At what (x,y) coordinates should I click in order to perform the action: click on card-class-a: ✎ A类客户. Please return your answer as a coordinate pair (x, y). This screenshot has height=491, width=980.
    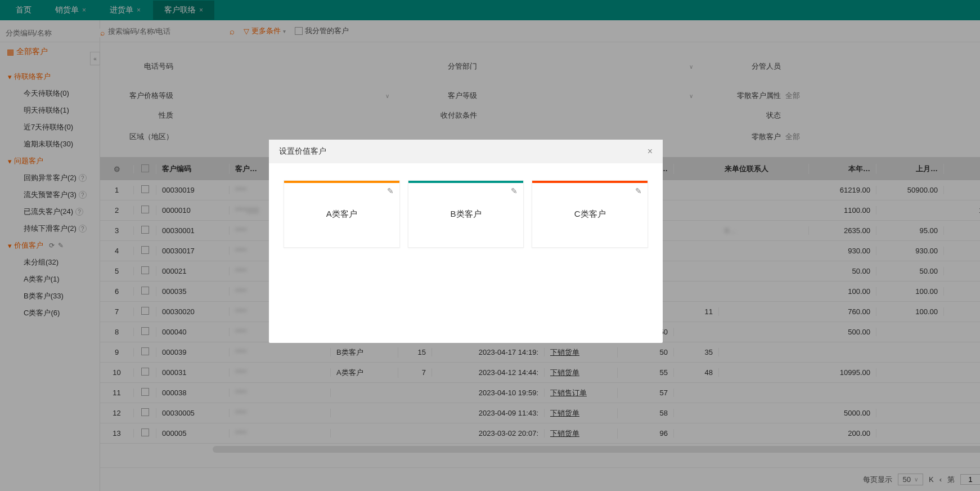
    Looking at the image, I should click on (342, 214).